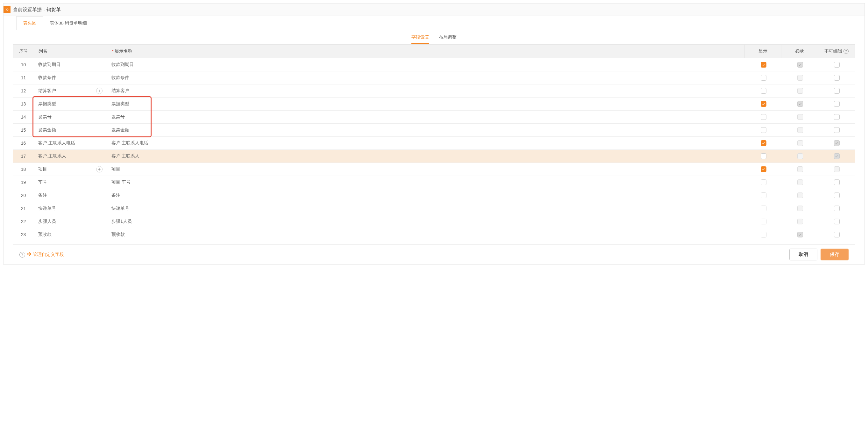 The width and height of the screenshot is (868, 429). What do you see at coordinates (833, 51) in the screenshot?
I see `header-readonly-text: 不可编辑` at bounding box center [833, 51].